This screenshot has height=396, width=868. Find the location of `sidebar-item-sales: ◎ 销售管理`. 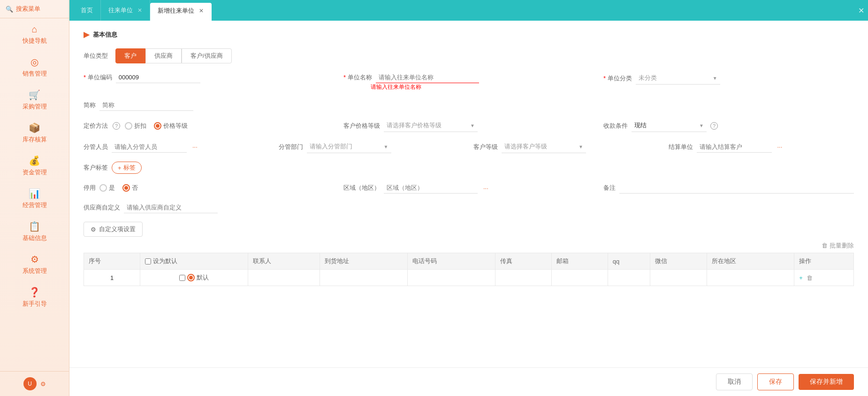

sidebar-item-sales: ◎ 销售管理 is located at coordinates (35, 67).